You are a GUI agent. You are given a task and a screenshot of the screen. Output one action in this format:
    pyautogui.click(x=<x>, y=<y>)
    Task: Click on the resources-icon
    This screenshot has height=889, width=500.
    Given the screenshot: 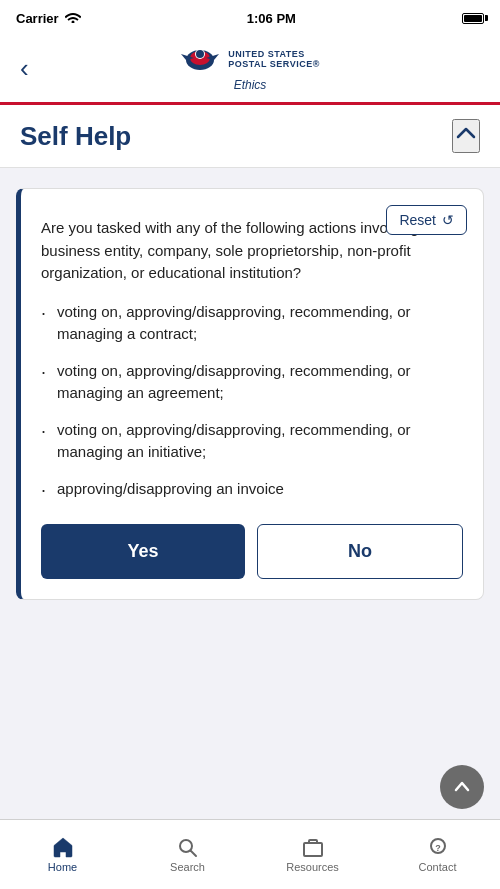 What is the action you would take?
    pyautogui.click(x=313, y=847)
    